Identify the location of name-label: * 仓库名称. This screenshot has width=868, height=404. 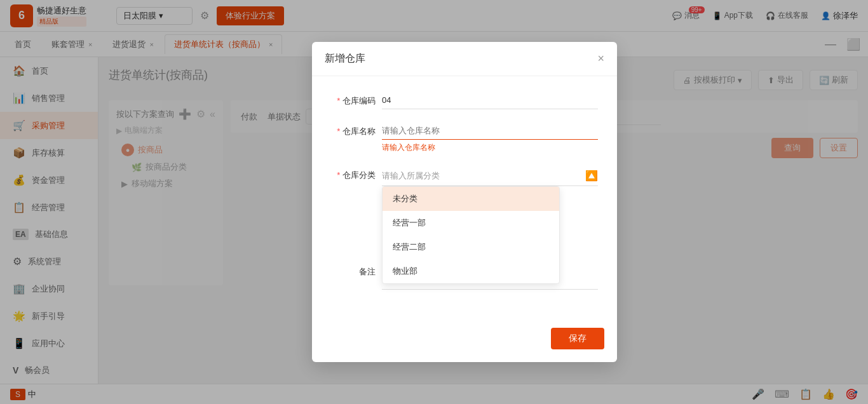
(356, 130).